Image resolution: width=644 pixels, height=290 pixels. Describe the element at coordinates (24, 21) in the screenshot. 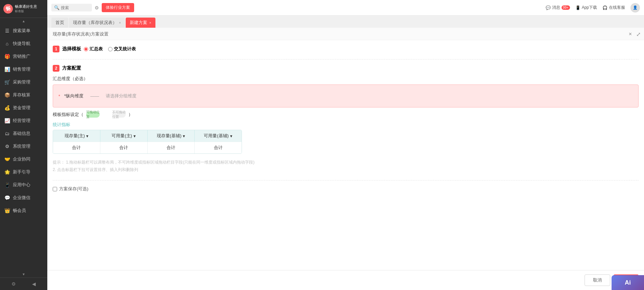

I see `sidebar-scroll-up: ▲` at that location.